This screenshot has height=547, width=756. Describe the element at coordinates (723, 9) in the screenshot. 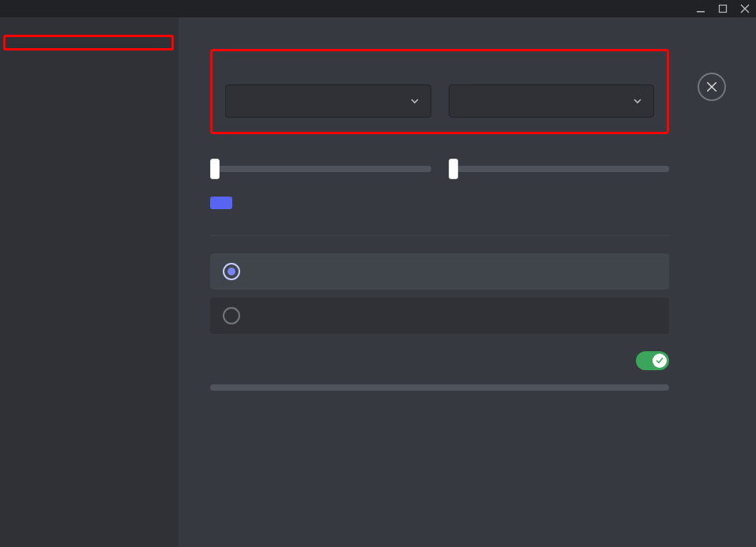

I see `window-maximize-button` at that location.